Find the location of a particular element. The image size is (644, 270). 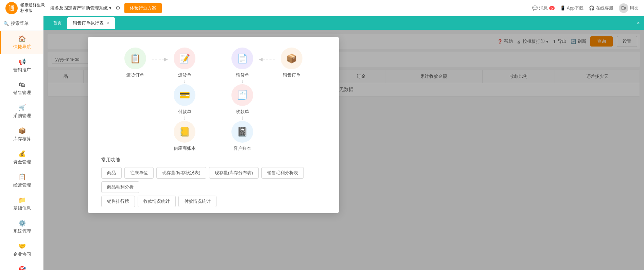

system-icon: ⚙️ is located at coordinates (22, 223).